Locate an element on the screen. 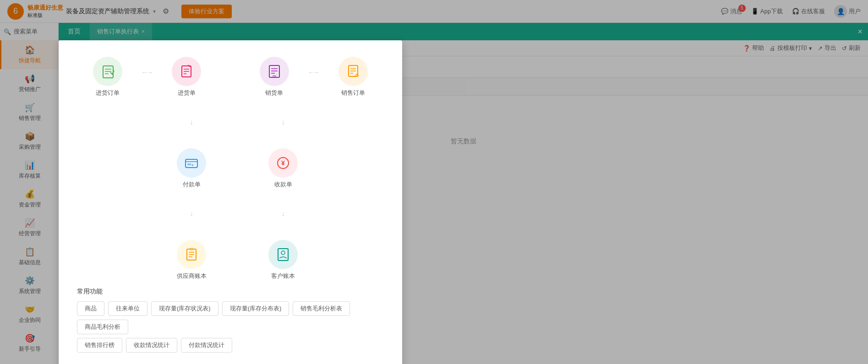  supplier-account-node: 供应商账本 is located at coordinates (191, 260).